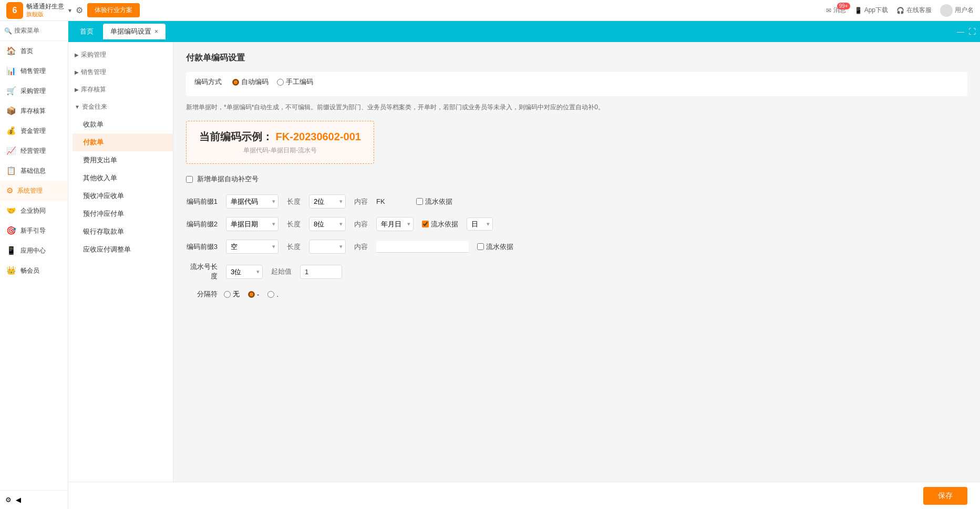 The width and height of the screenshot is (980, 509). What do you see at coordinates (189, 180) in the screenshot?
I see `auto-fill-checkbox` at bounding box center [189, 180].